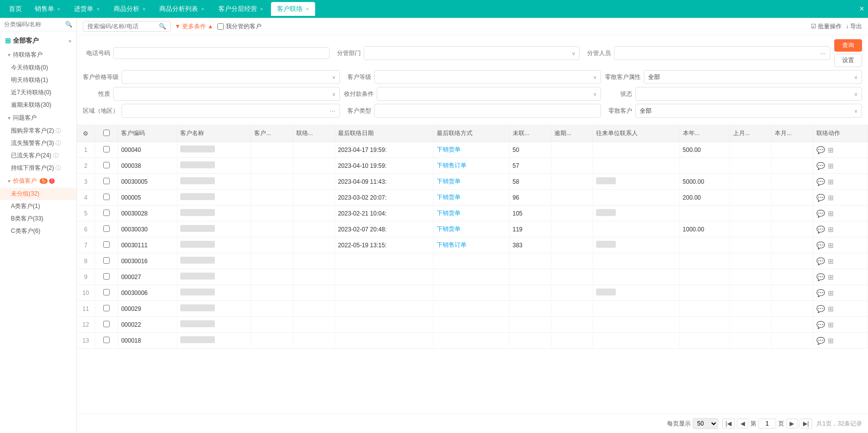 Image resolution: width=868 pixels, height=433 pixels. Describe the element at coordinates (68, 24) in the screenshot. I see `sidebar-search-icon: 🔍` at that location.